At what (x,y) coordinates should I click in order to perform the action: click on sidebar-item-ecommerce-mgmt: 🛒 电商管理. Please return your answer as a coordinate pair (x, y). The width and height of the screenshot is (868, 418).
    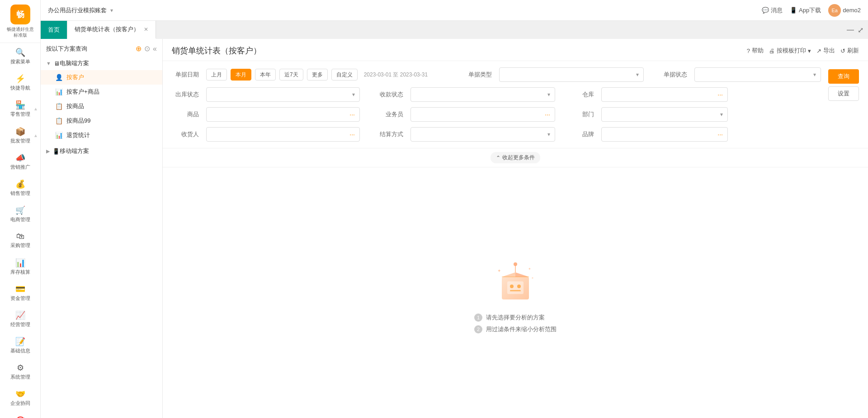
    Looking at the image, I should click on (20, 214).